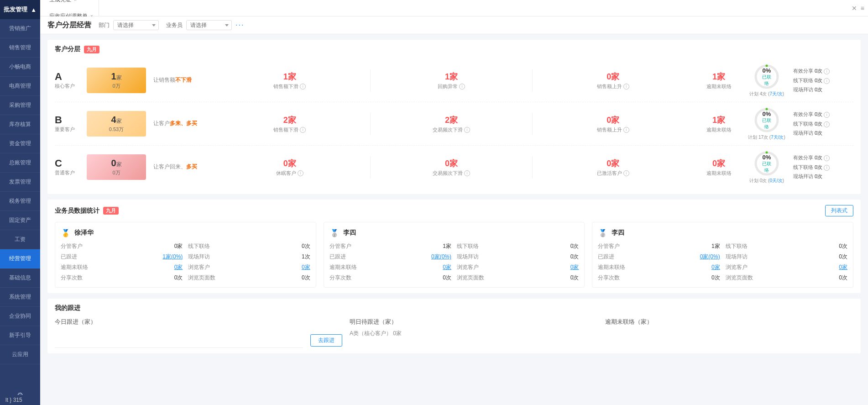  I want to click on sidebar-item-库存核算: 库存核算, so click(20, 125).